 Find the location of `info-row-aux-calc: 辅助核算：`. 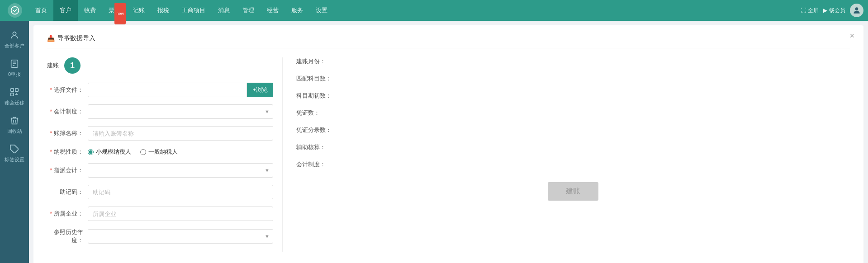

info-row-aux-calc: 辅助核算： is located at coordinates (573, 147).